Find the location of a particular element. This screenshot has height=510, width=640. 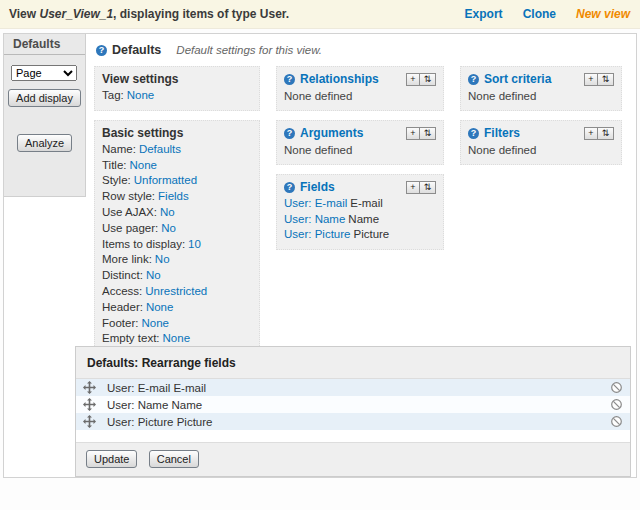

view-info-prefix: View is located at coordinates (22, 14).